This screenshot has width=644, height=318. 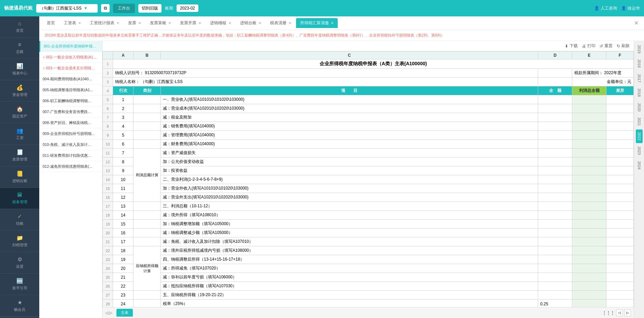 I want to click on sidebar-item-close: ✓ 结账, so click(x=20, y=220).